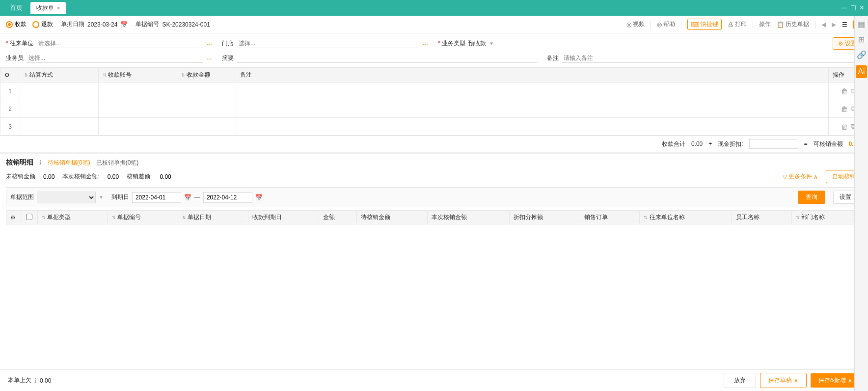  Describe the element at coordinates (774, 144) in the screenshot. I see `discount-input` at that location.